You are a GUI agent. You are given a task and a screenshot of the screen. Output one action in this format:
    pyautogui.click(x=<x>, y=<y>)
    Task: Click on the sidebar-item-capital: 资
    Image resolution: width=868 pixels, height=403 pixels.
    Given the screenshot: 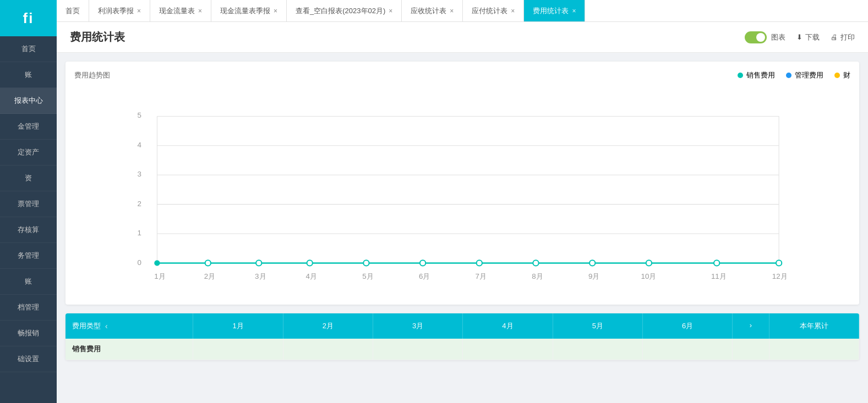 What is the action you would take?
    pyautogui.click(x=29, y=178)
    